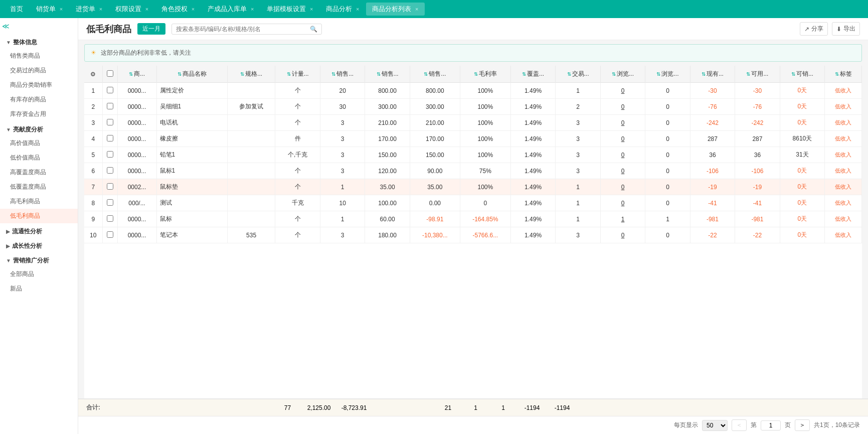 The width and height of the screenshot is (868, 434). I want to click on next-page-btn: ＞, so click(802, 425).